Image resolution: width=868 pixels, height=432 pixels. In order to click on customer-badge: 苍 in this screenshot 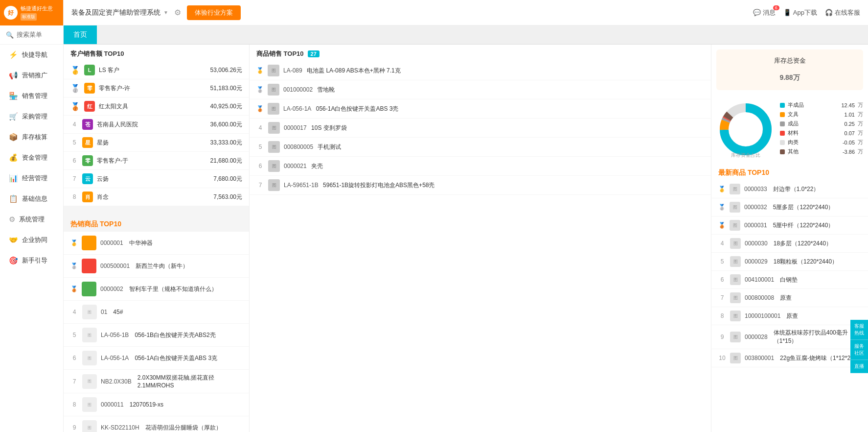, I will do `click(88, 124)`.